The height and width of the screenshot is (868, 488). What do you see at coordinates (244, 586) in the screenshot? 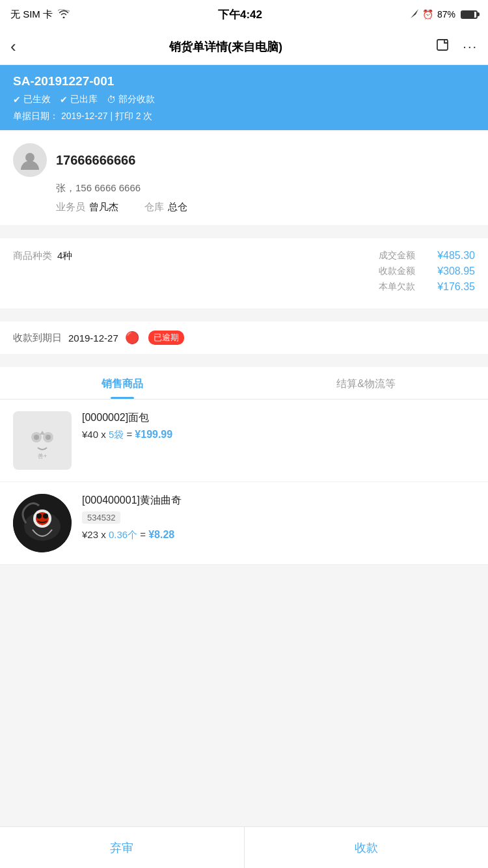
I see `bottom-spacer` at bounding box center [244, 586].